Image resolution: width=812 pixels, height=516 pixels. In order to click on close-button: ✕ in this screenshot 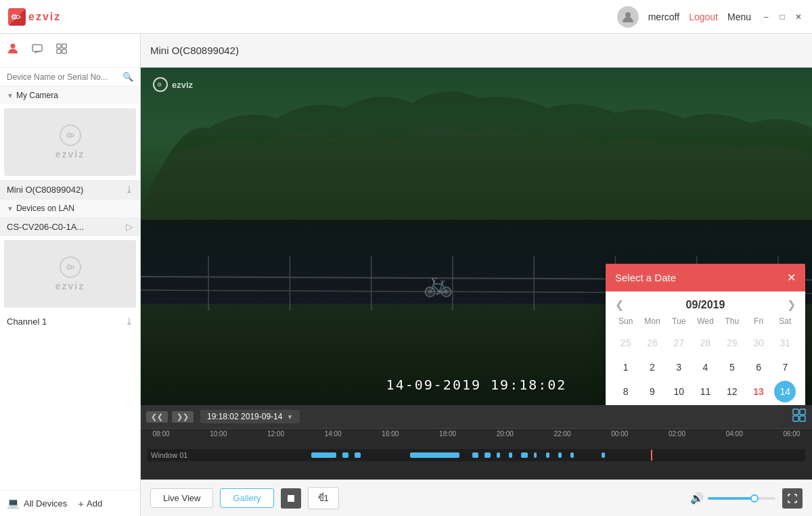, I will do `click(798, 17)`.